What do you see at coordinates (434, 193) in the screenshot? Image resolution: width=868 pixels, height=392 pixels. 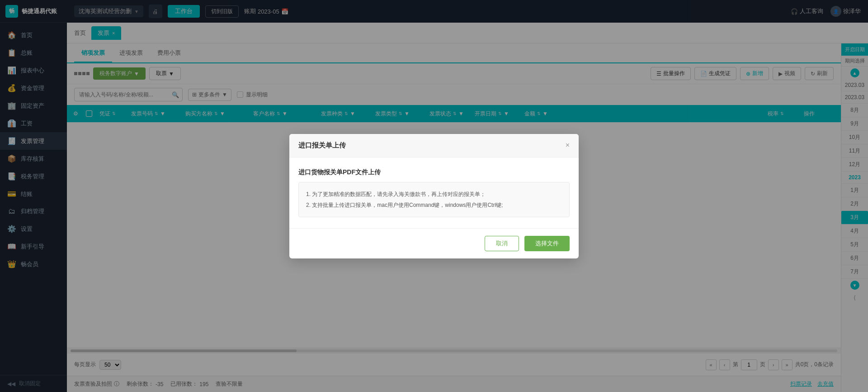 I see `modal-body: 进口货物报关单PDF文件上传 1. 为了更加精准的数据匹配，请先录入海关缴款书，…` at bounding box center [434, 193].